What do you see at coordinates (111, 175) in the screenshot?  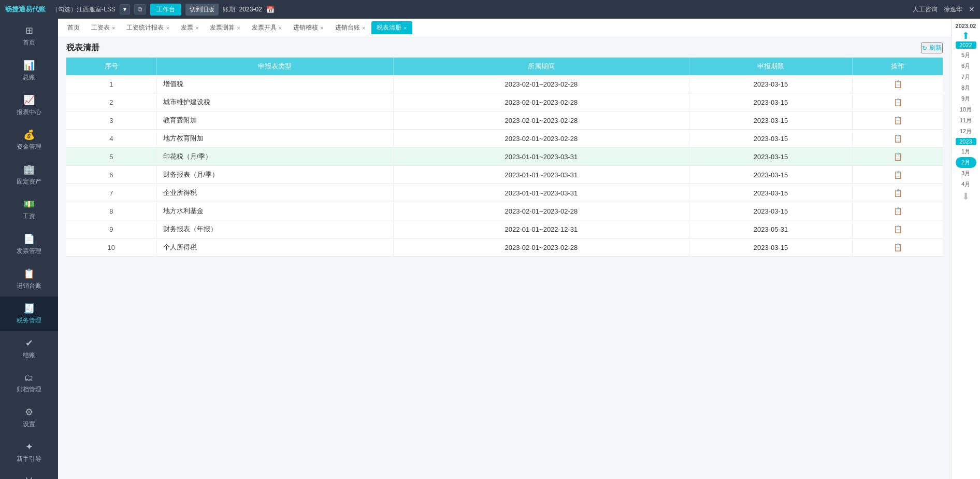 I see `cell-no: 6` at bounding box center [111, 175].